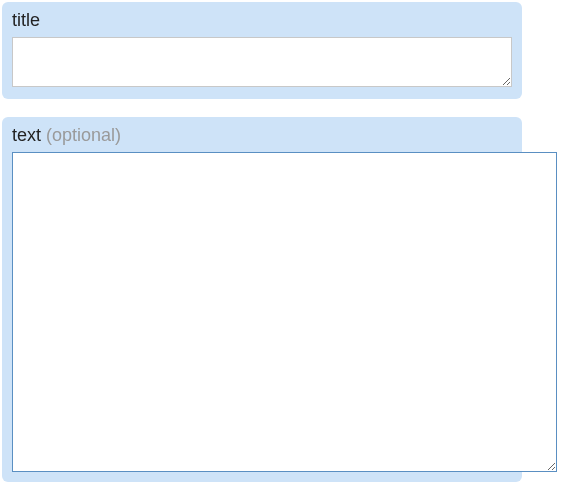 The height and width of the screenshot is (502, 580). I want to click on text-optional-label: (optional), so click(84, 135).